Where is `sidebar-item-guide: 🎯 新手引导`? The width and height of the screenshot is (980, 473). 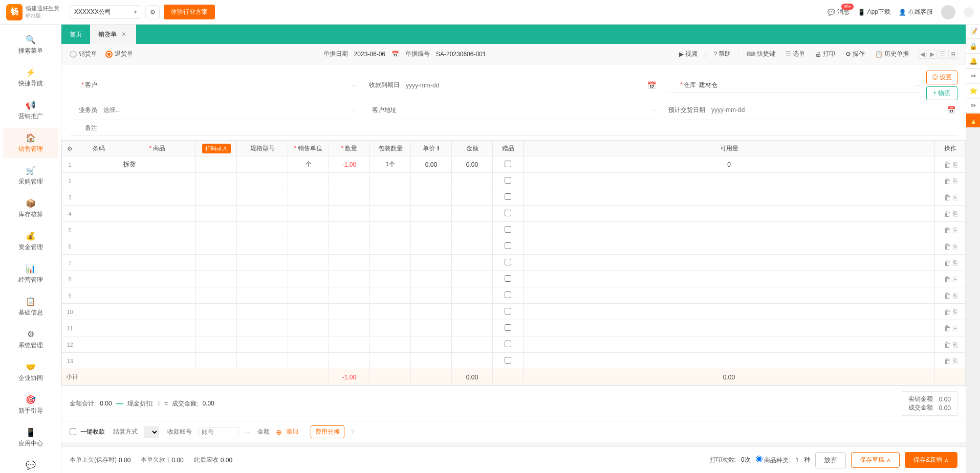 sidebar-item-guide: 🎯 新手引导 is located at coordinates (31, 405).